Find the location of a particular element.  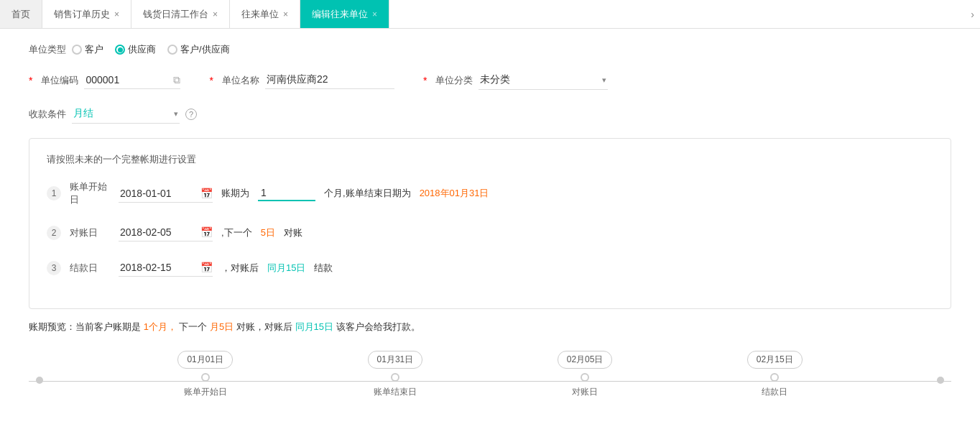

settlement-row-2: 2 对账日 📅 ,下一个 5日 对账 is located at coordinates (490, 233).